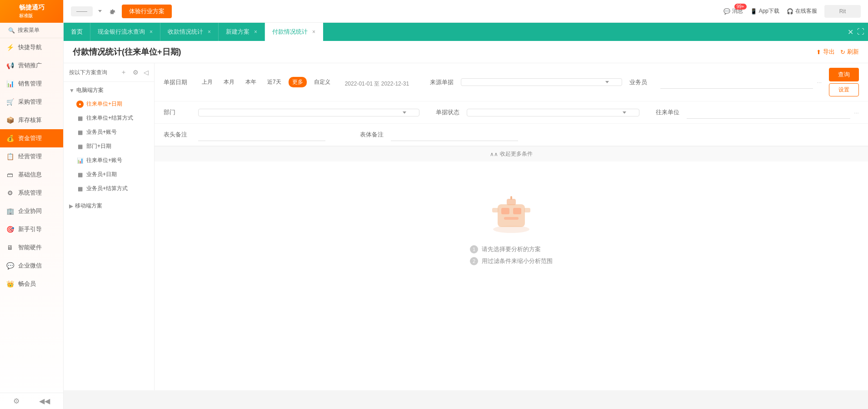  I want to click on scheme-staff-date: ▦ 业务员+日期, so click(109, 175).